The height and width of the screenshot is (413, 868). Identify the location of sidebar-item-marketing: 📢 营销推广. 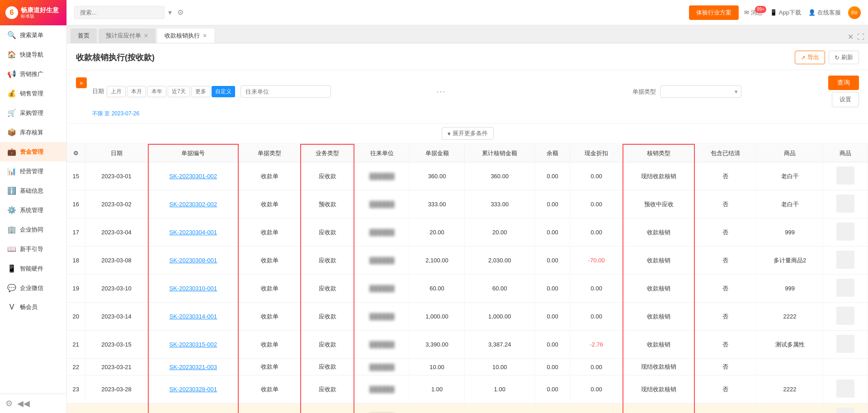
(33, 74).